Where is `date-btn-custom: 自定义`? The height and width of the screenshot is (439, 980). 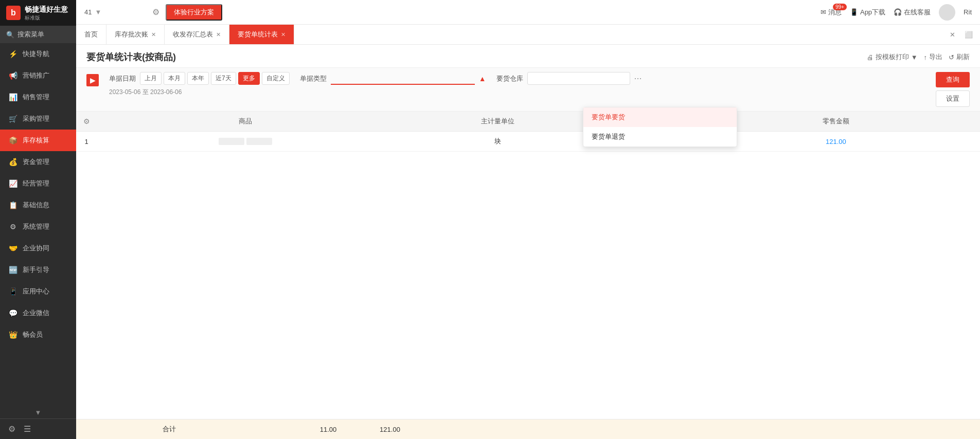
date-btn-custom: 自定义 is located at coordinates (276, 78).